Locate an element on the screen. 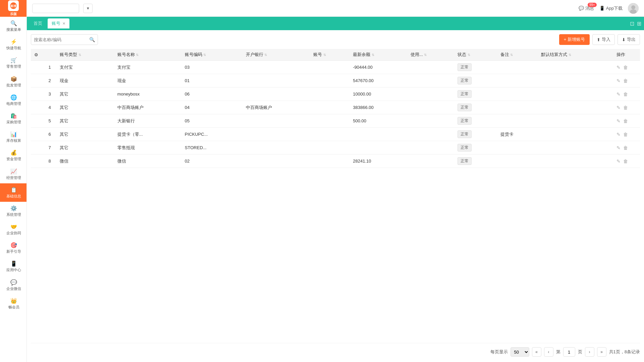 The image size is (644, 362). add-account-button: + 新增账号 is located at coordinates (574, 40).